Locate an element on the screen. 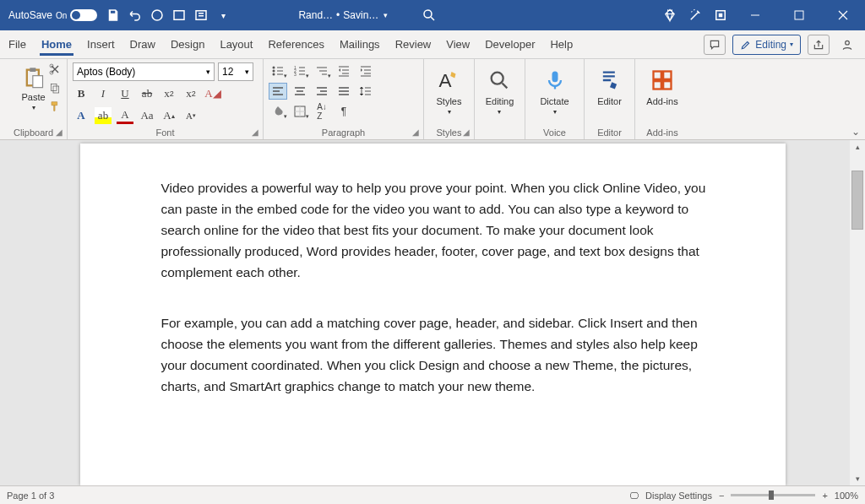 The width and height of the screenshot is (865, 504). cut-icon is located at coordinates (55, 69).